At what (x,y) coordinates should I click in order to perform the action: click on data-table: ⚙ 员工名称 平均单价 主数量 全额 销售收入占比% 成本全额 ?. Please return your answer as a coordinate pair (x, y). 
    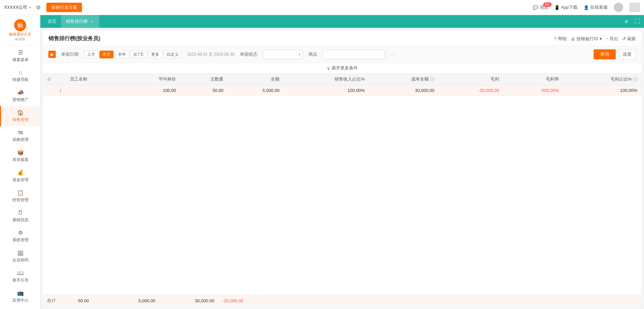
    Looking at the image, I should click on (342, 85).